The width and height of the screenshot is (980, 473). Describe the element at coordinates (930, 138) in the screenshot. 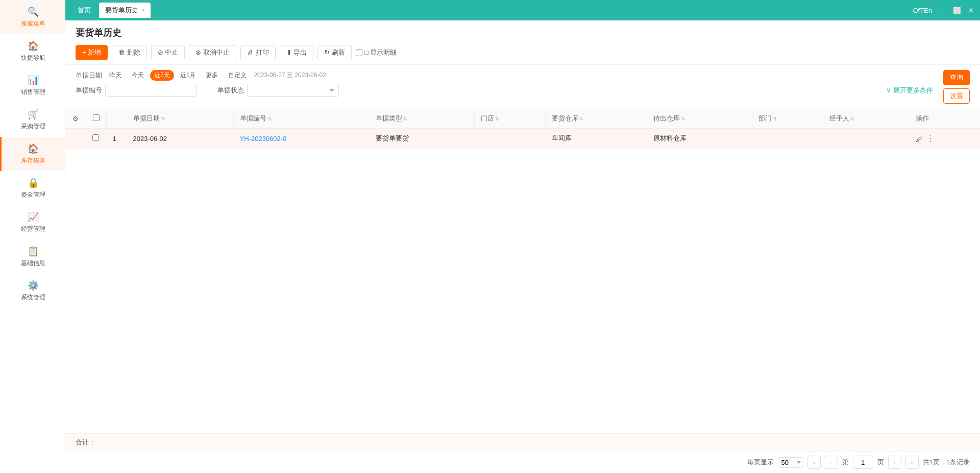

I see `more-icon: ⋮` at that location.